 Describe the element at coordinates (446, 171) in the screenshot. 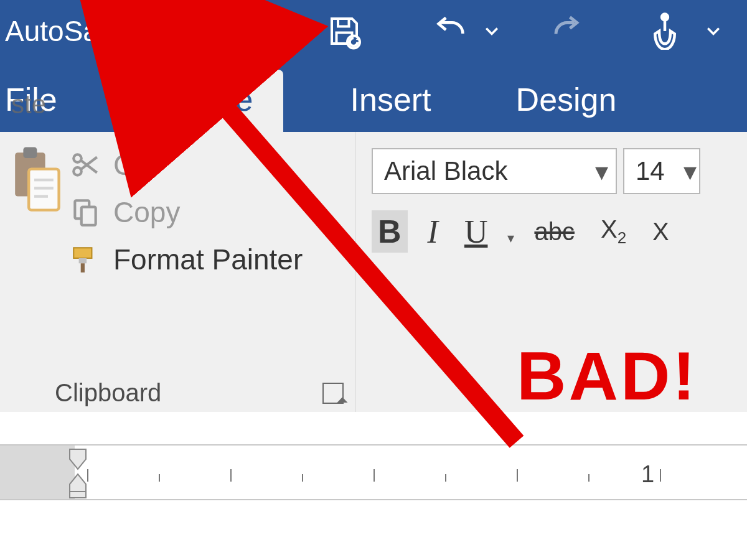

I see `font-name-value: Arial Black` at that location.